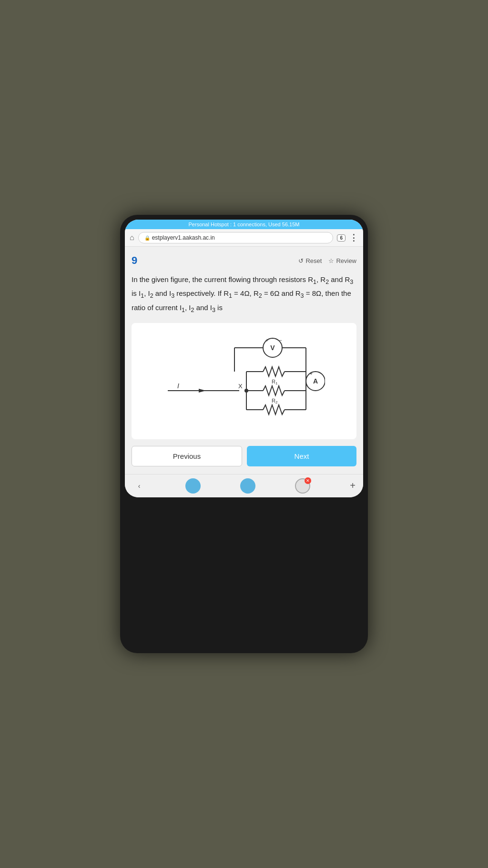 The width and height of the screenshot is (488, 868). What do you see at coordinates (274, 382) in the screenshot?
I see `svg-text: R1` at bounding box center [274, 382].